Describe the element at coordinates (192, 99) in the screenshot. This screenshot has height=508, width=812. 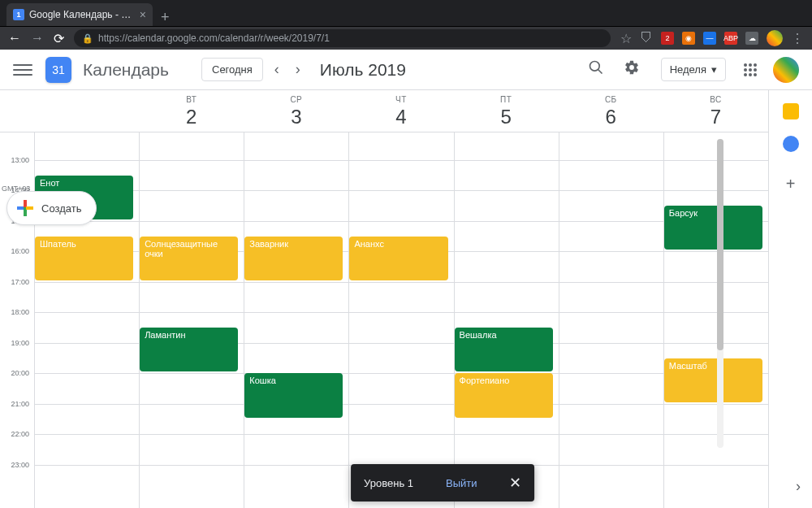
I see `day-abbr: ВТ` at that location.